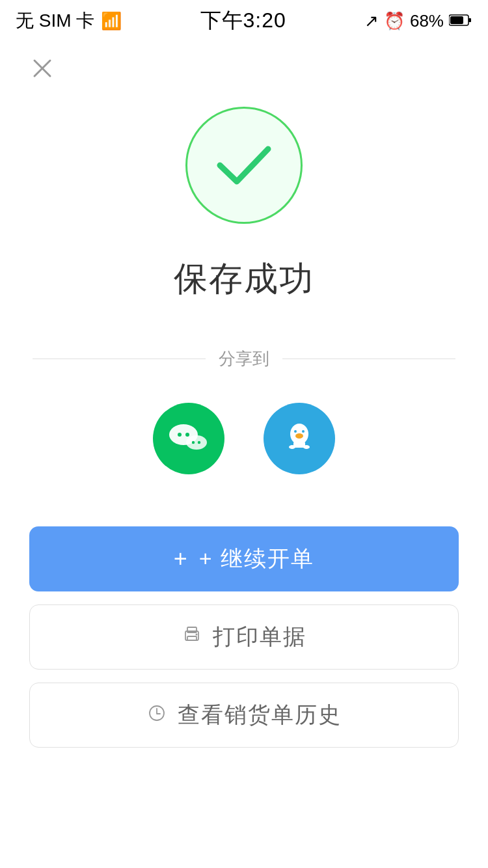 The image size is (488, 868). Describe the element at coordinates (244, 715) in the screenshot. I see `history-button: 查看销货单历史` at that location.